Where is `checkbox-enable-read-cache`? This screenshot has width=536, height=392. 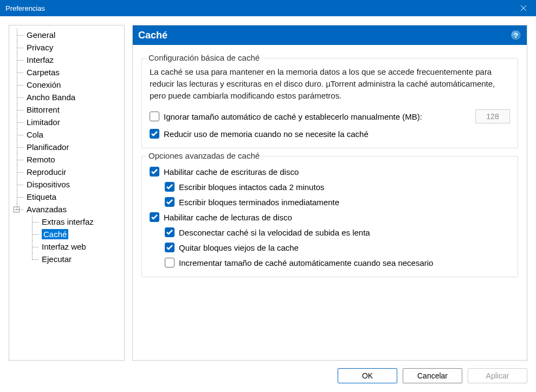
checkbox-enable-read-cache is located at coordinates (154, 217).